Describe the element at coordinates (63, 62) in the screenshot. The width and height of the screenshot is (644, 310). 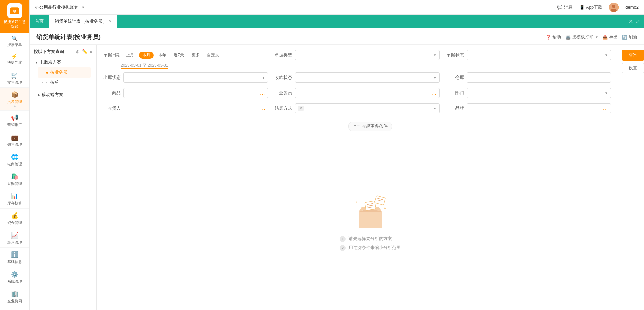
I see `desktop-scheme-header: ▼ 电脑端方案` at that location.